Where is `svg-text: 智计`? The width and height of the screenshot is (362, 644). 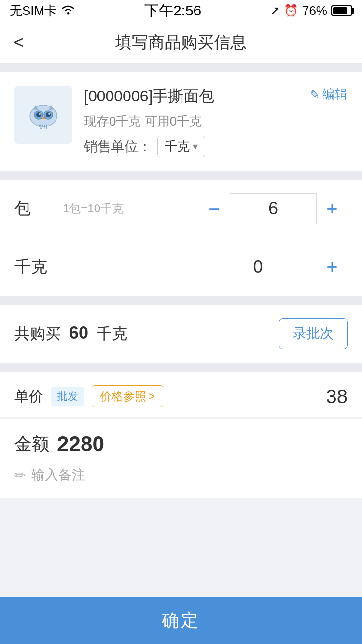
svg-text: 智计 is located at coordinates (43, 126).